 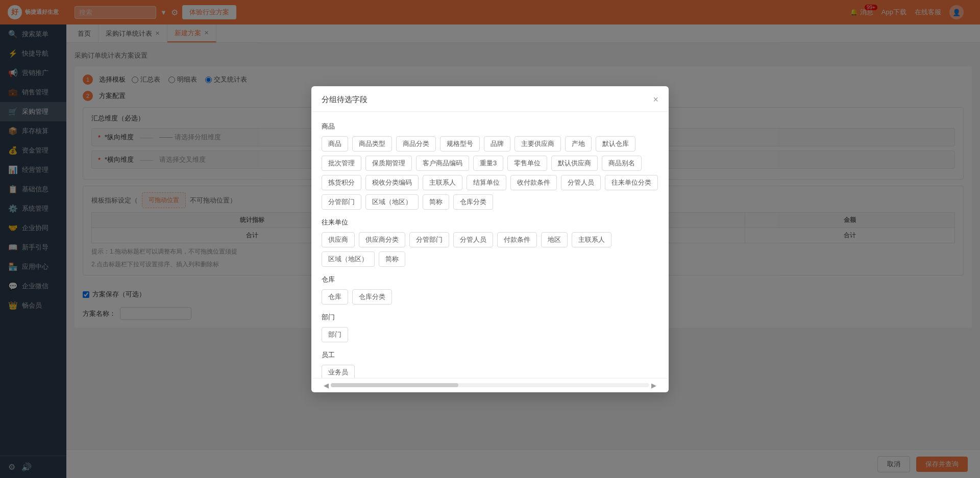 I want to click on field-tag-0-11: 重量3, so click(x=488, y=163).